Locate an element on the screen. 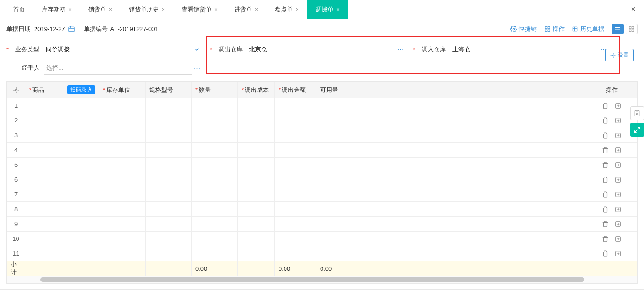  view-grid-button is located at coordinates (632, 29).